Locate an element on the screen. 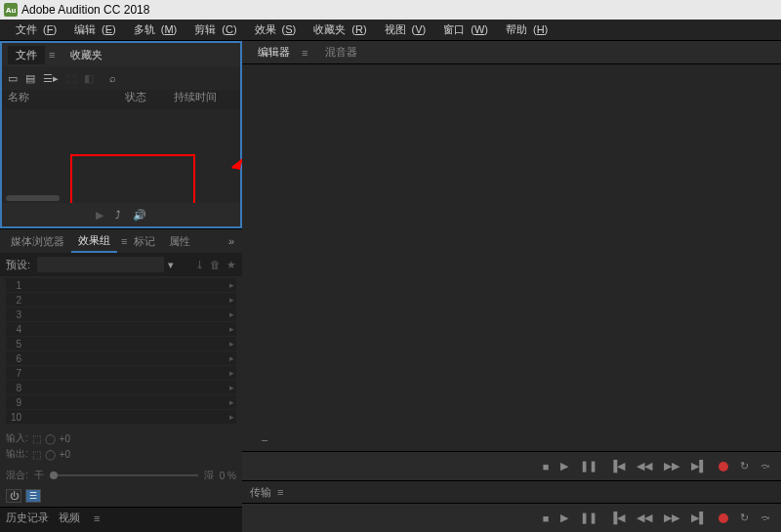 The image size is (781, 532). fx-slot: 10▸ is located at coordinates (121, 417).